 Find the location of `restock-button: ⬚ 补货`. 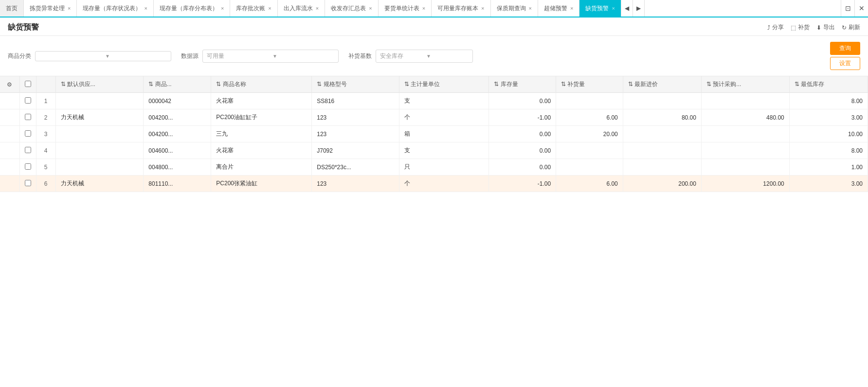

restock-button: ⬚ 补货 is located at coordinates (800, 27).